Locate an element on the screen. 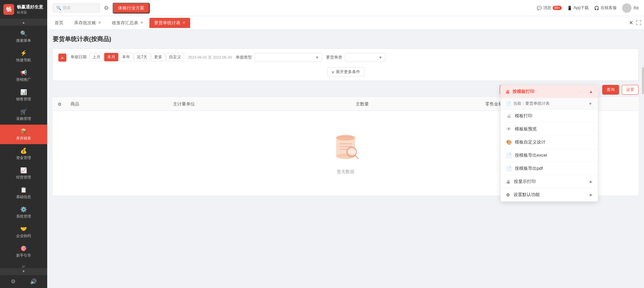  doc-type-label: 单据类型 is located at coordinates (244, 57).